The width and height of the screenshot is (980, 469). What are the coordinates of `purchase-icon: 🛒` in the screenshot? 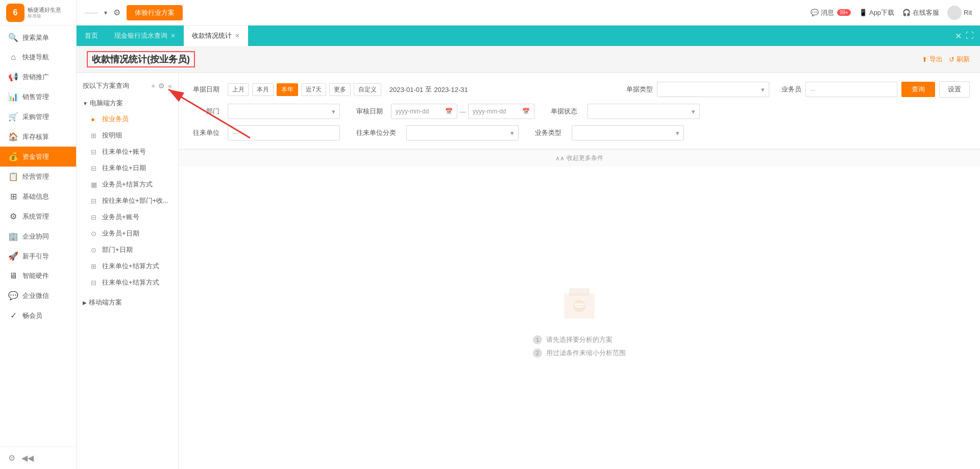 It's located at (13, 116).